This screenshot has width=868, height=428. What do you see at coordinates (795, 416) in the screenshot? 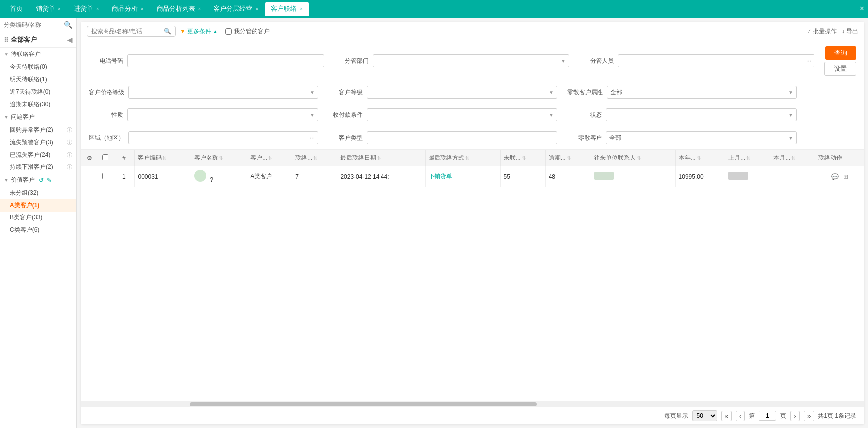
I see `next-page-button: ›` at bounding box center [795, 416].